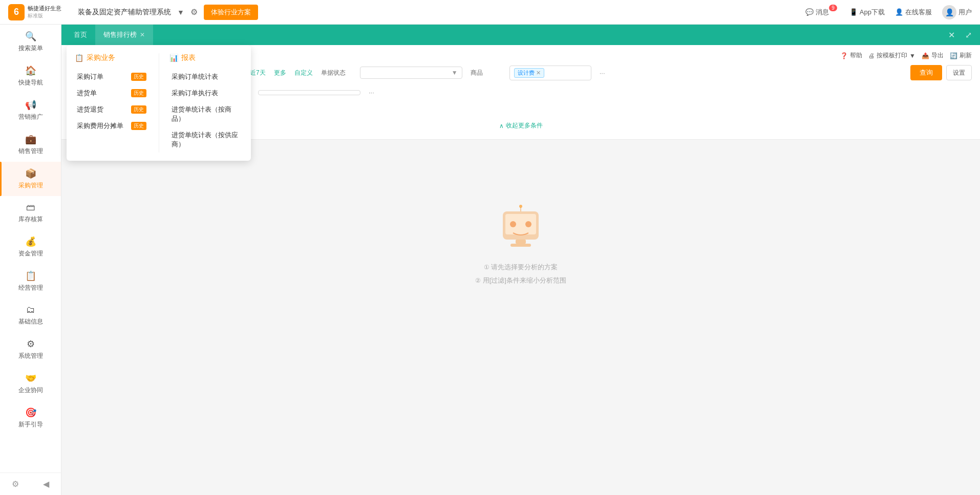  Describe the element at coordinates (31, 384) in the screenshot. I see `sidebar-item-enterprise: 🤝 企业协同` at that location.